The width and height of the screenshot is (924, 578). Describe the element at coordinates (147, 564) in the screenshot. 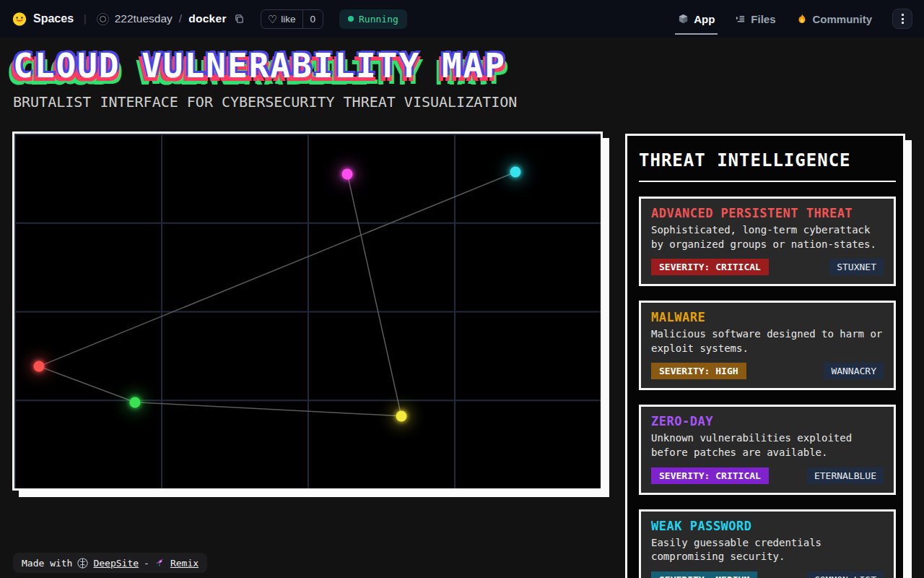

I see `dash: -` at that location.